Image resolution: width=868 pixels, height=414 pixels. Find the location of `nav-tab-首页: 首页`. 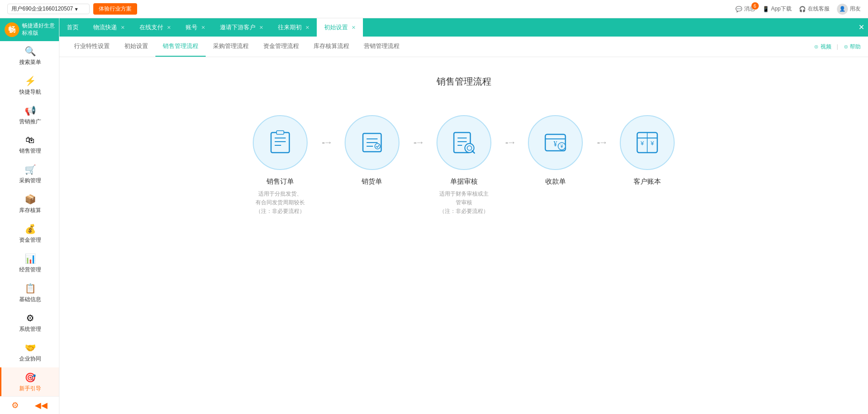

nav-tab-首页: 首页 is located at coordinates (73, 27).